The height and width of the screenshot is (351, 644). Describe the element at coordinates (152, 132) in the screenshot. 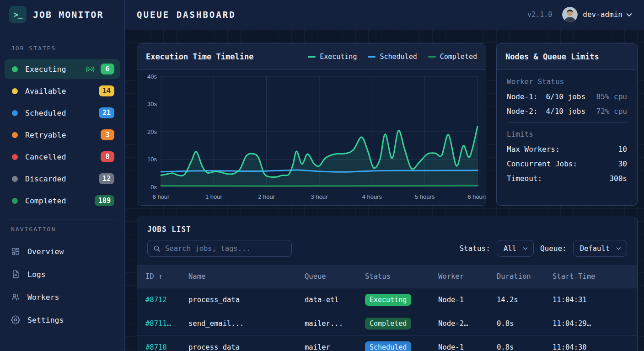

I see `svg-text: 20s` at that location.